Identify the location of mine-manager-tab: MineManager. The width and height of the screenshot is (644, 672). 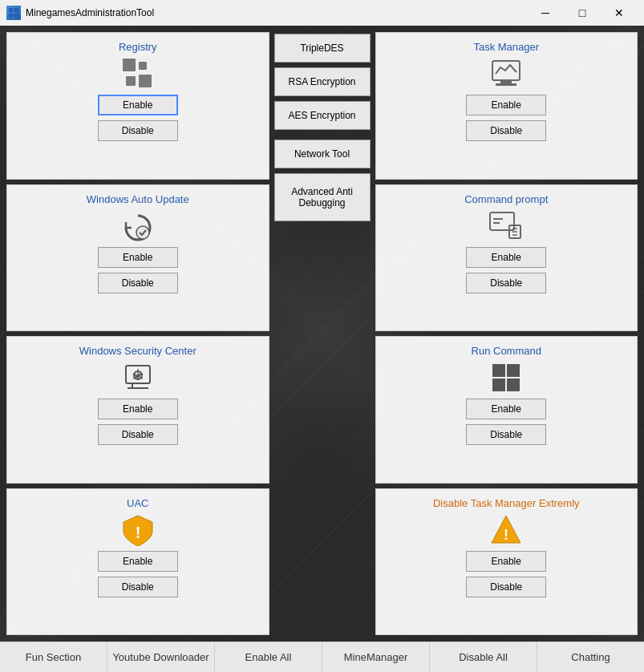
(376, 658).